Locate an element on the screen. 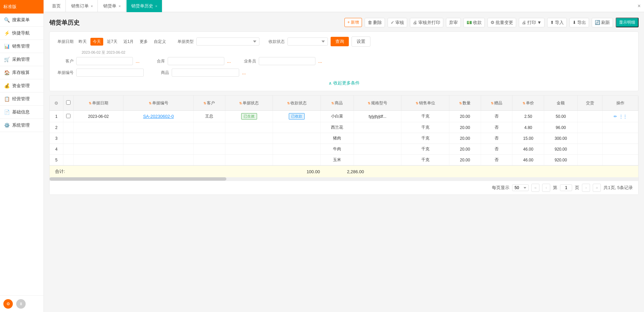 The image size is (644, 312). sidebar-item-search-menu: 🔍 搜索菜单 is located at coordinates (22, 20).